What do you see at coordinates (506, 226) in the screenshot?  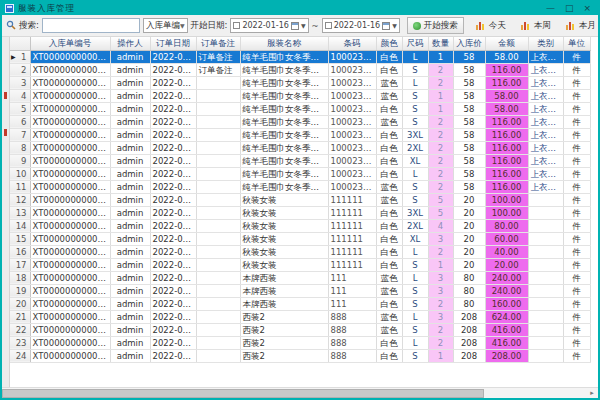 I see `grid-cell: 80.00` at bounding box center [506, 226].